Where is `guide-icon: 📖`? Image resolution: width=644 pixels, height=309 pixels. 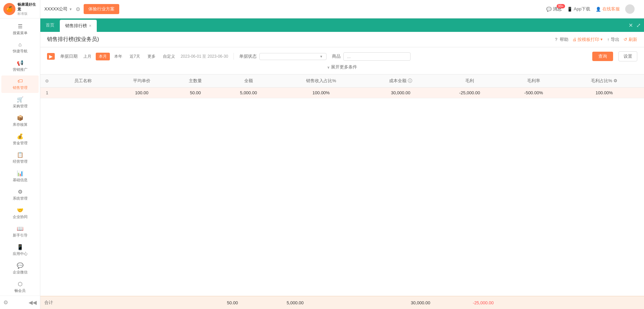
guide-icon: 📖 is located at coordinates (20, 229).